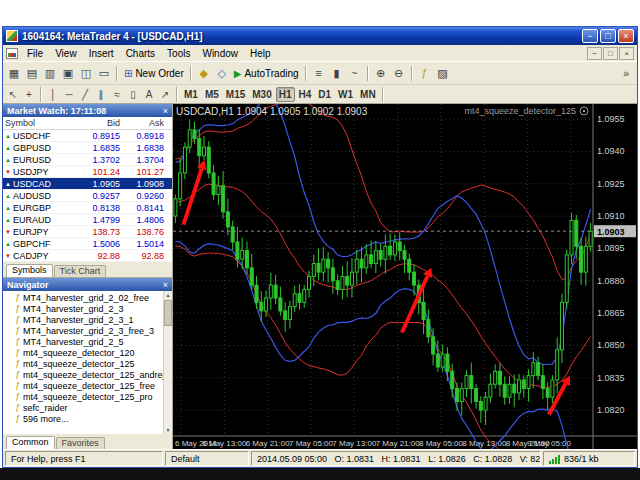 The image size is (640, 480). I want to click on timeframe-m30-button: M30, so click(262, 94).